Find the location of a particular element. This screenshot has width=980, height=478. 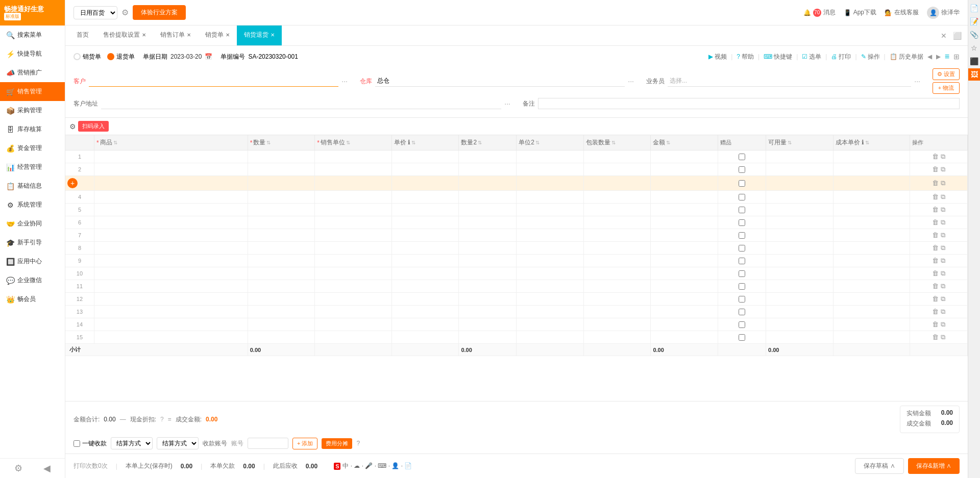

settlement-select: 结算方式 is located at coordinates (132, 443).